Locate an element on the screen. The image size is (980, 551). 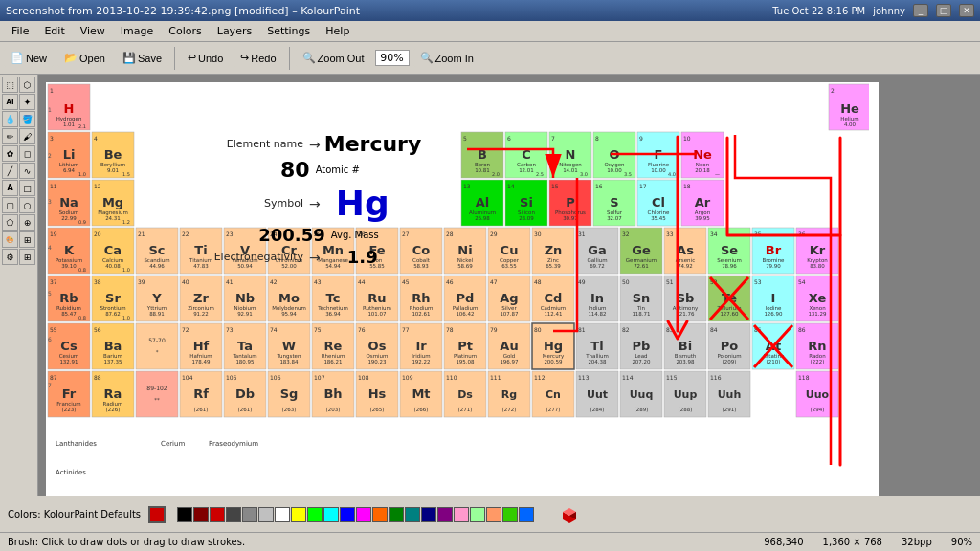
curve-tool: ∿ is located at coordinates (27, 170).